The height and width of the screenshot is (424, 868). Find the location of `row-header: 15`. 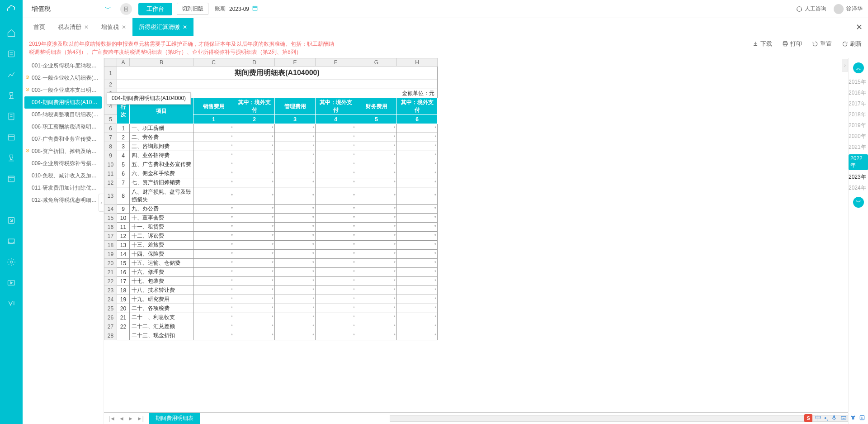

row-header: 15 is located at coordinates (111, 218).